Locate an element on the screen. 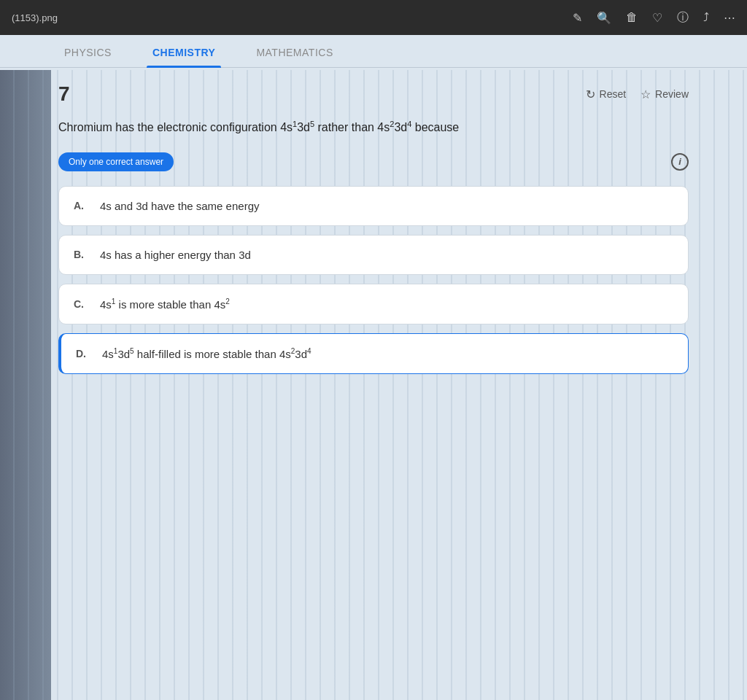 This screenshot has height=700, width=747. option-c-text: 4s1 is more stable than 4s2 is located at coordinates (165, 304).